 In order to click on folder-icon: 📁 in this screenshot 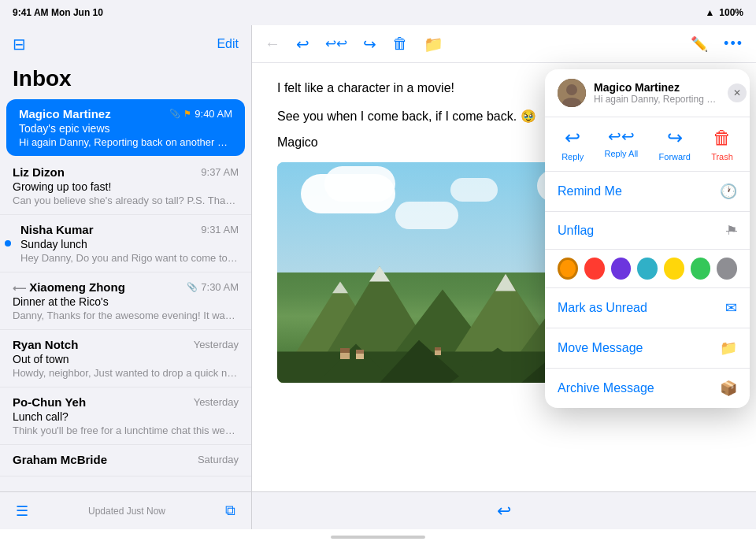, I will do `click(433, 44)`.